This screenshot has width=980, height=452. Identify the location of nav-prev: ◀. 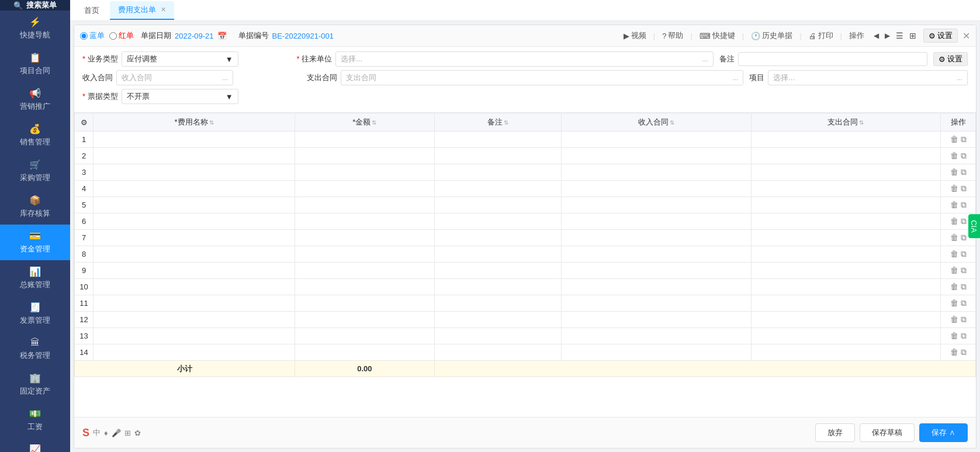
(877, 36).